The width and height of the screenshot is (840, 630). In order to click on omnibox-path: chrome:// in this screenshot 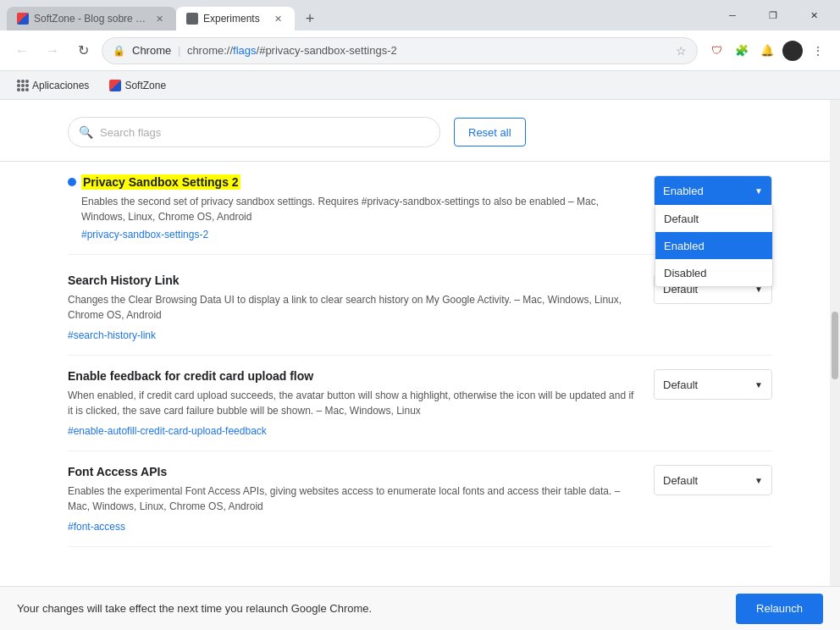, I will do `click(210, 51)`.